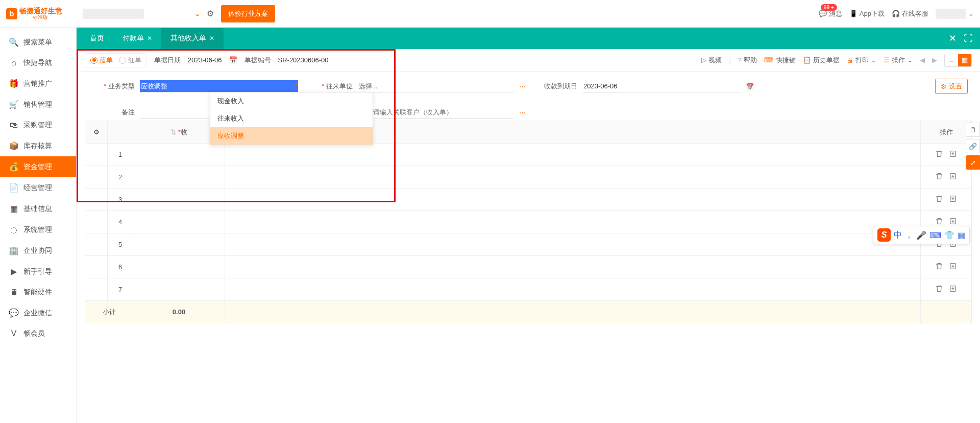 The image size is (980, 423). I want to click on due-date-label: 收款到期日, so click(560, 86).